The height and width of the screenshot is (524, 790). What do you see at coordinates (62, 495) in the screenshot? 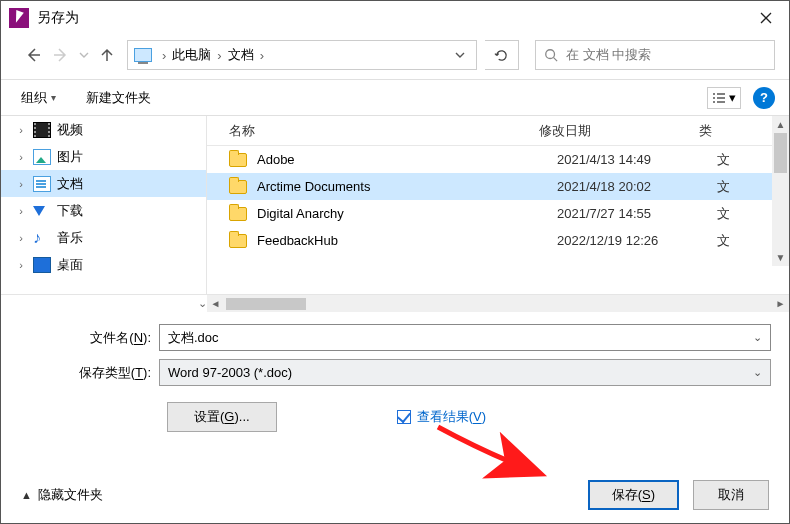
I see `hide-folders-button: ▲ 隐藏文件夹` at bounding box center [62, 495].